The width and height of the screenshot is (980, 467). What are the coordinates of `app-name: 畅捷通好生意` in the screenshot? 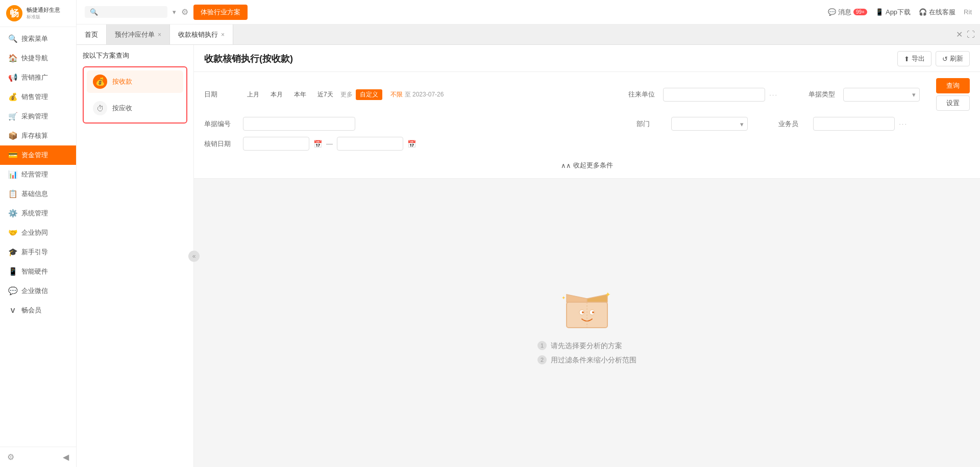 It's located at (43, 10).